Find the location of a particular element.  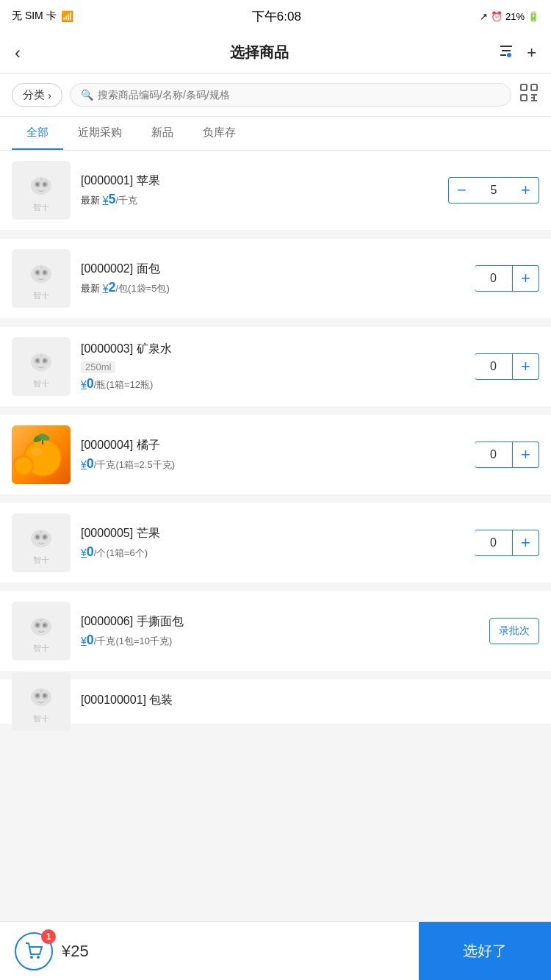

qty-minus-button: − is located at coordinates (461, 190).